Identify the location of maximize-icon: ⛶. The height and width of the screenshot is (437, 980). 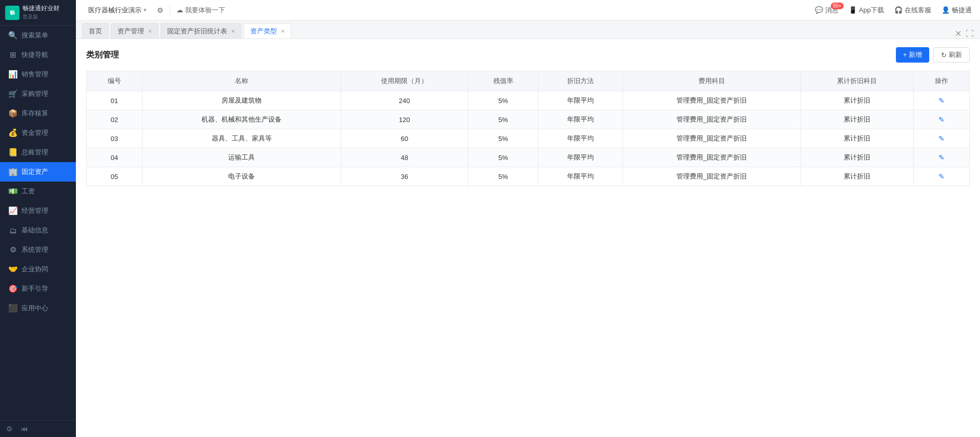
(970, 34).